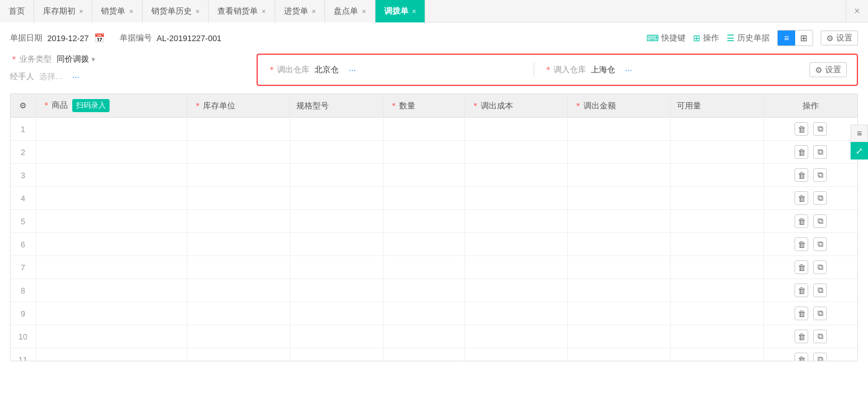  I want to click on copy-icon-7: ⧉, so click(820, 267).